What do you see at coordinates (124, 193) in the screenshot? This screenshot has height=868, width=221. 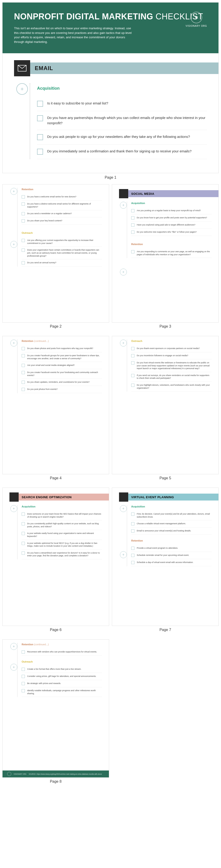 I see `social-icon` at bounding box center [124, 193].